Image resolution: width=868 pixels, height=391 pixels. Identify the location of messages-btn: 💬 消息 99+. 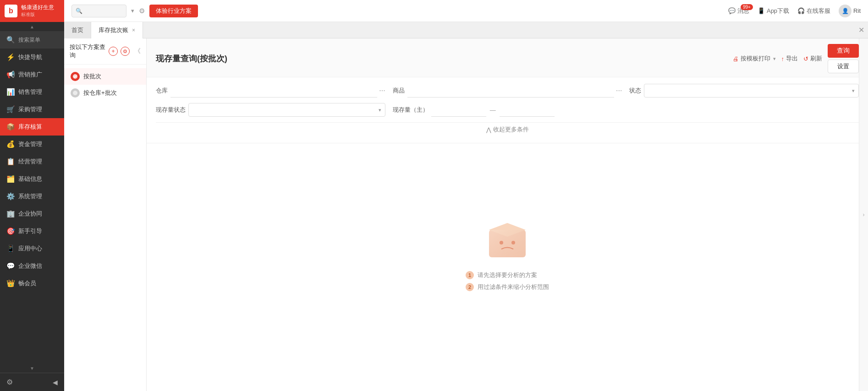
(739, 11).